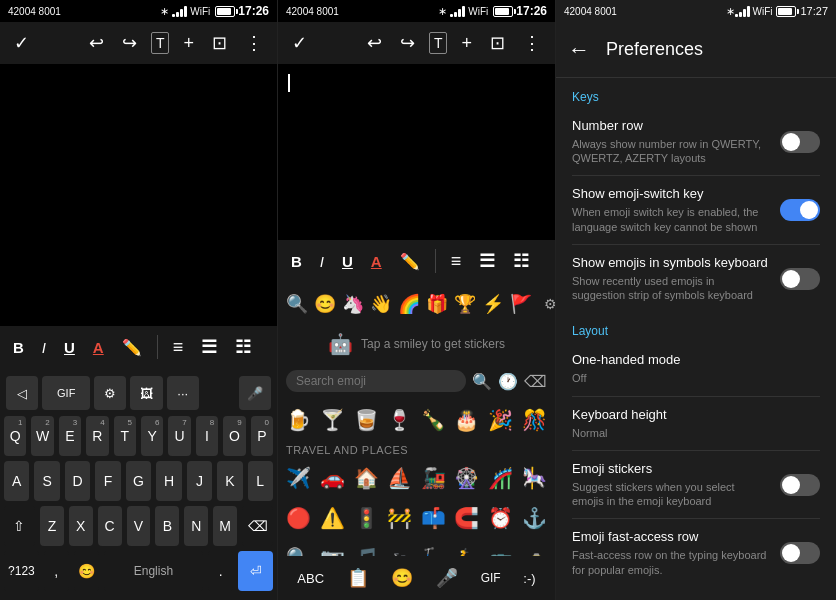 The width and height of the screenshot is (836, 600). I want to click on image-key: 🖼, so click(146, 393).